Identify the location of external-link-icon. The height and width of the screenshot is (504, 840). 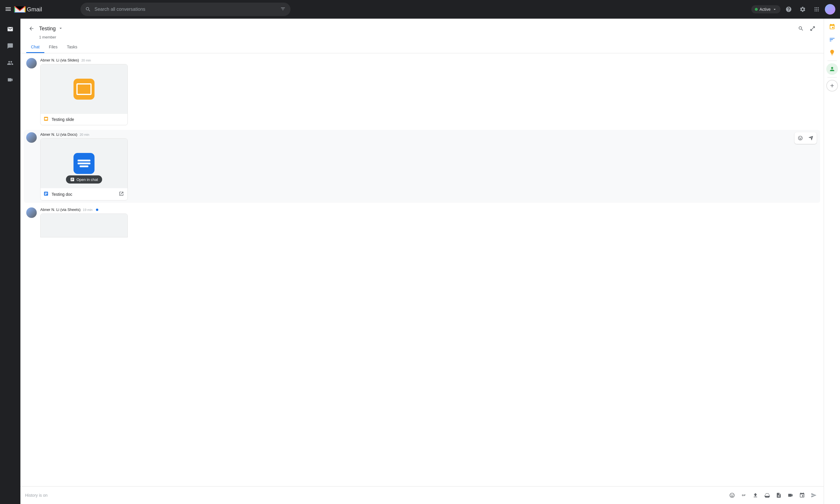
(121, 194).